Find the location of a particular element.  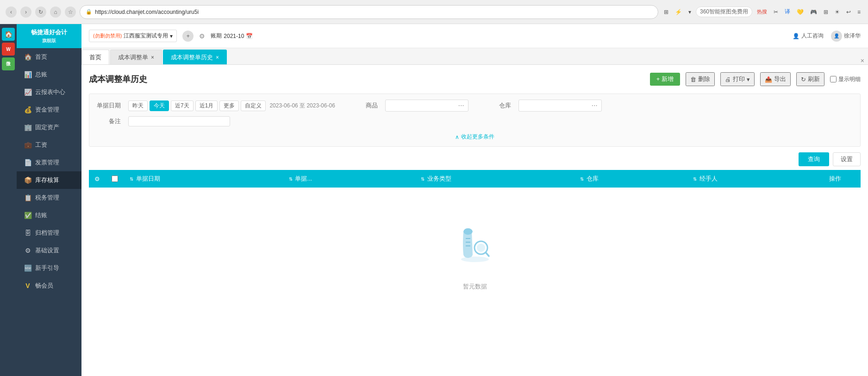

gold-icon: 💛 is located at coordinates (800, 12).